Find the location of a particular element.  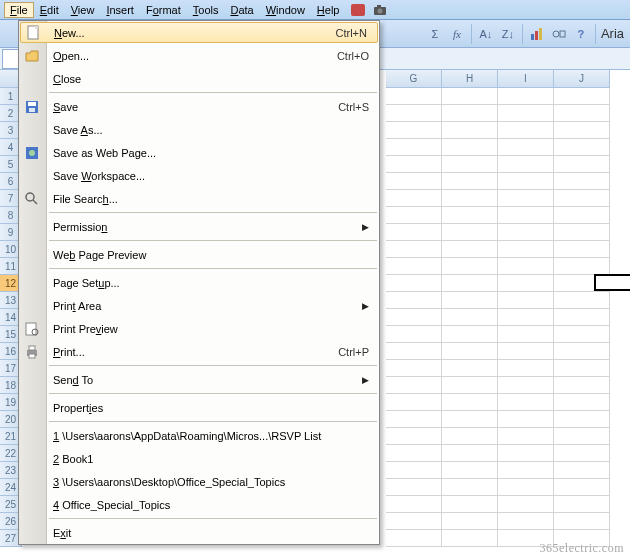

autosum-icon: Σ is located at coordinates (435, 34).